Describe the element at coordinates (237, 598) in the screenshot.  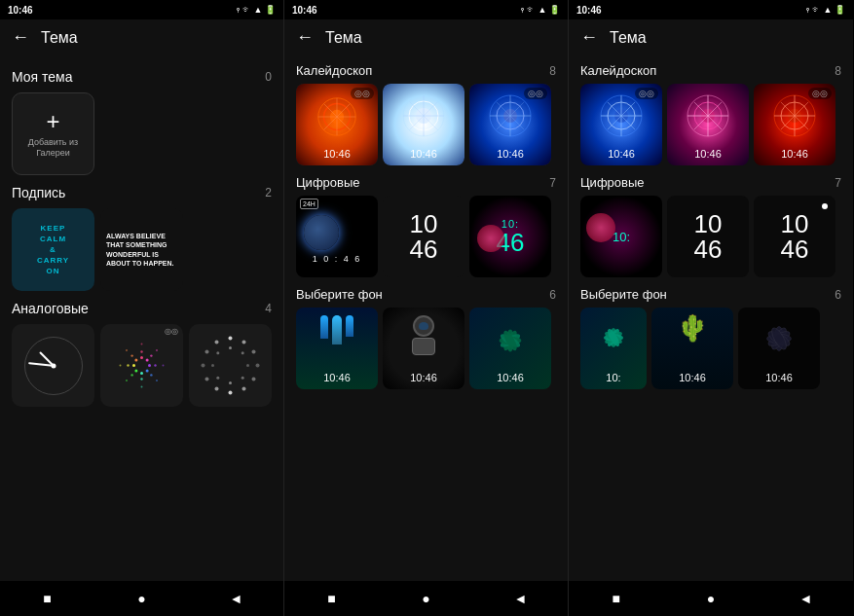
I see `nav-back-1: ◄` at that location.